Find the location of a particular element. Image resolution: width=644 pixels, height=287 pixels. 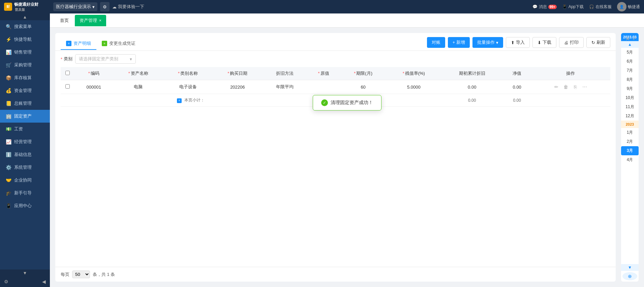

row-checkbox is located at coordinates (67, 86).